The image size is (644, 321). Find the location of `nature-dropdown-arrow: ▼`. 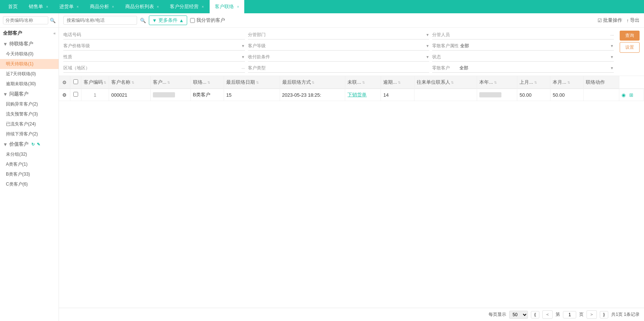

nature-dropdown-arrow: ▼ is located at coordinates (243, 57).